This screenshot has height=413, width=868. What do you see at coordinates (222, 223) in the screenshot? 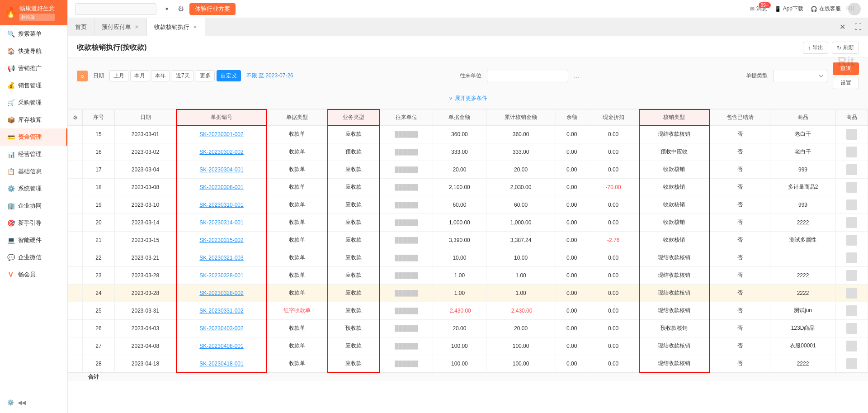
I see `receipt-no-link: SK-20230314-001` at bounding box center [222, 223].